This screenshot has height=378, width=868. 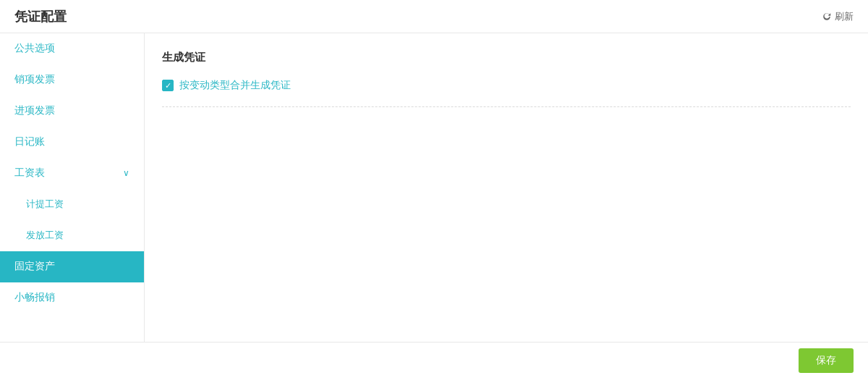 I want to click on sidebar-item-label: 固定资产, so click(x=35, y=266).